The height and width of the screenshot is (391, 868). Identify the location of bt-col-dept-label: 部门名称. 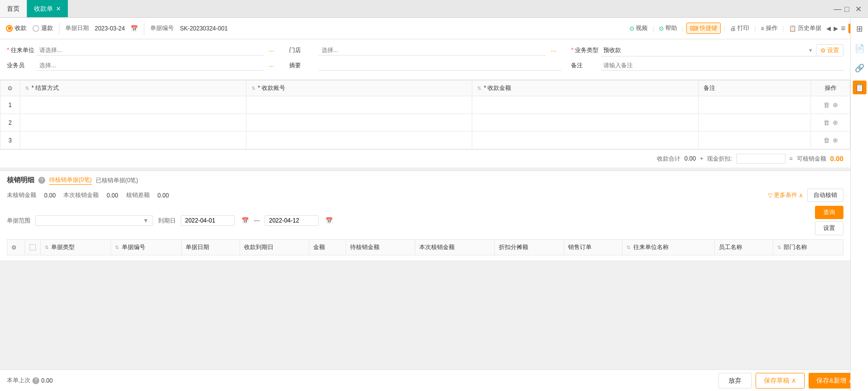
(795, 247).